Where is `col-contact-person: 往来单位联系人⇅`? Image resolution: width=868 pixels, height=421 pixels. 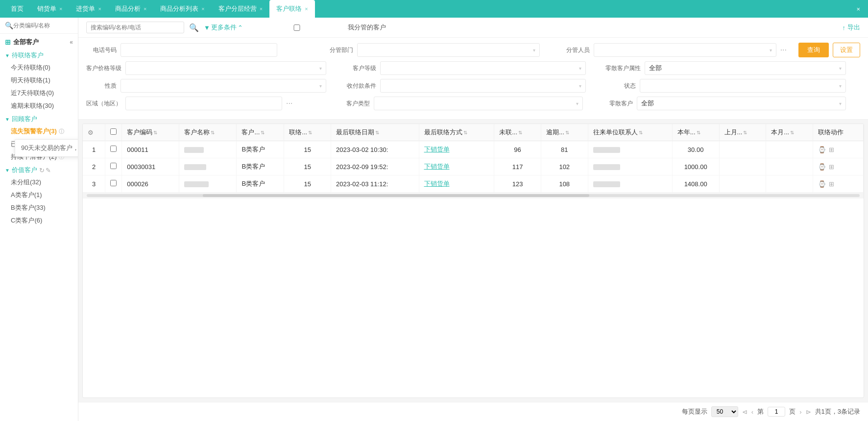 col-contact-person: 往来单位联系人⇅ is located at coordinates (630, 132).